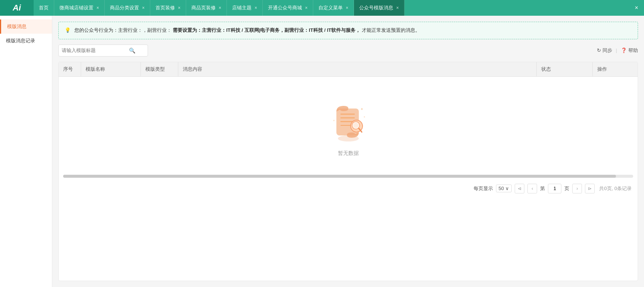 This screenshot has height=287, width=644. I want to click on tab-template-msg: 公众号模版消息 ×, so click(379, 8).